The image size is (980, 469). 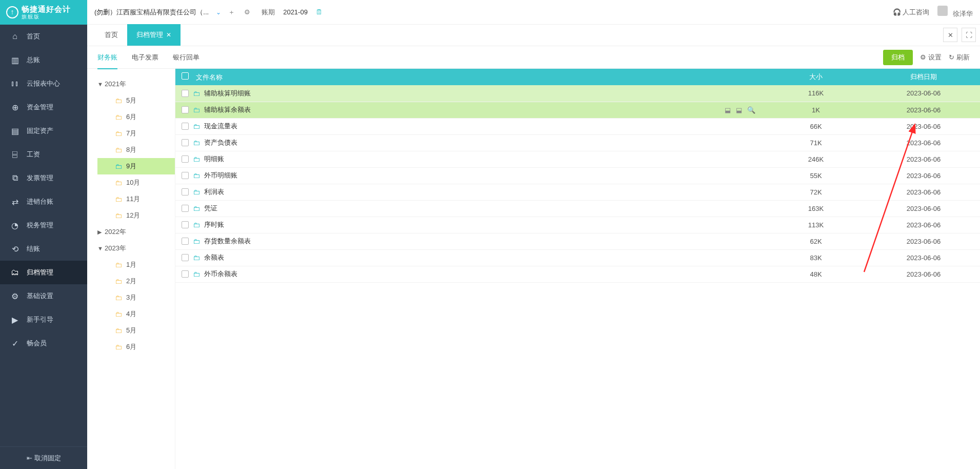 What do you see at coordinates (136, 133) in the screenshot?
I see `tree-month-0-2: 🗀7月` at bounding box center [136, 133].